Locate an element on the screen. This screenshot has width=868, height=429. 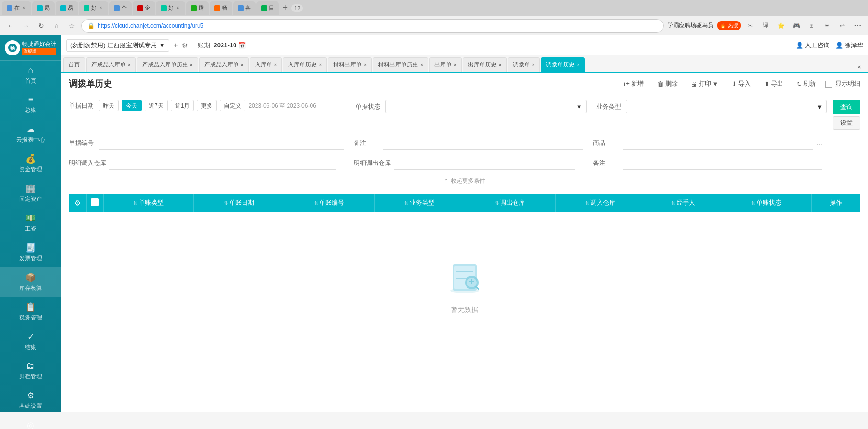
date-btn-1month: 近1月 is located at coordinates (183, 106).